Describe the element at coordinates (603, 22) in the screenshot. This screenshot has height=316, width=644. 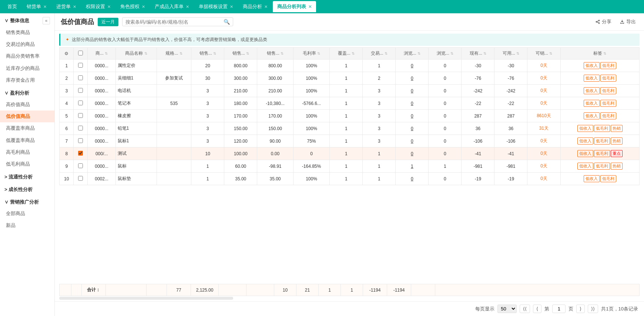
I see `share-button: 分享` at that location.